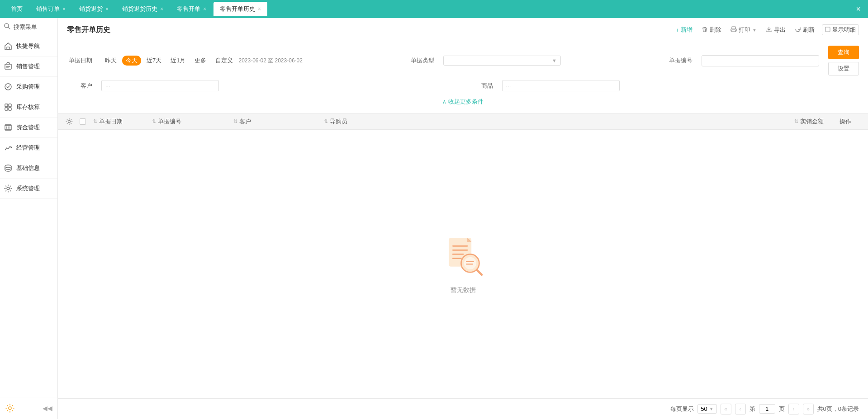  I want to click on th-number: ⇅ 单据编号, so click(189, 122).